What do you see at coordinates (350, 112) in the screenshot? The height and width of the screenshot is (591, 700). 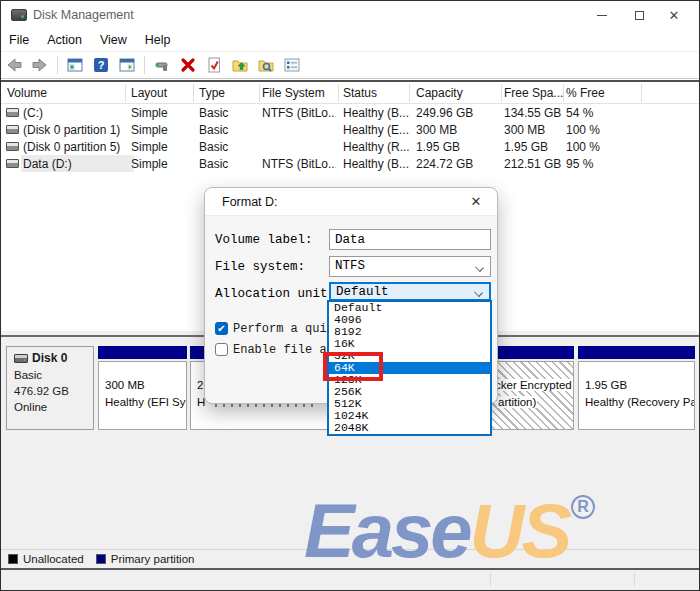 I see `table-row-c: (C:) Simple Basic NTFS (BitLo... Healthy…` at bounding box center [350, 112].